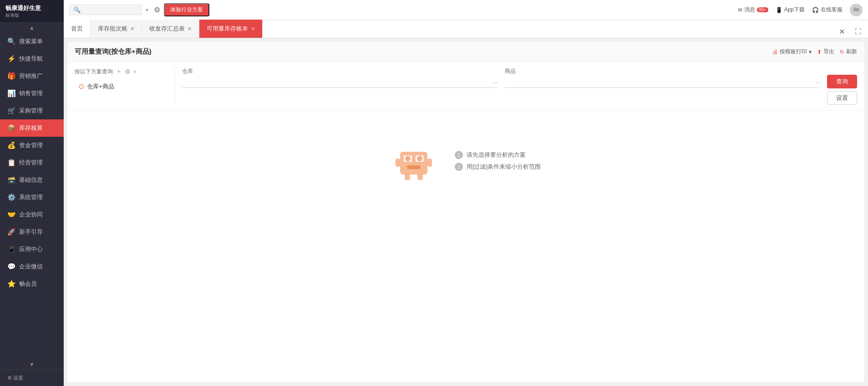  What do you see at coordinates (842, 82) in the screenshot?
I see `query-button: 查询` at bounding box center [842, 82].